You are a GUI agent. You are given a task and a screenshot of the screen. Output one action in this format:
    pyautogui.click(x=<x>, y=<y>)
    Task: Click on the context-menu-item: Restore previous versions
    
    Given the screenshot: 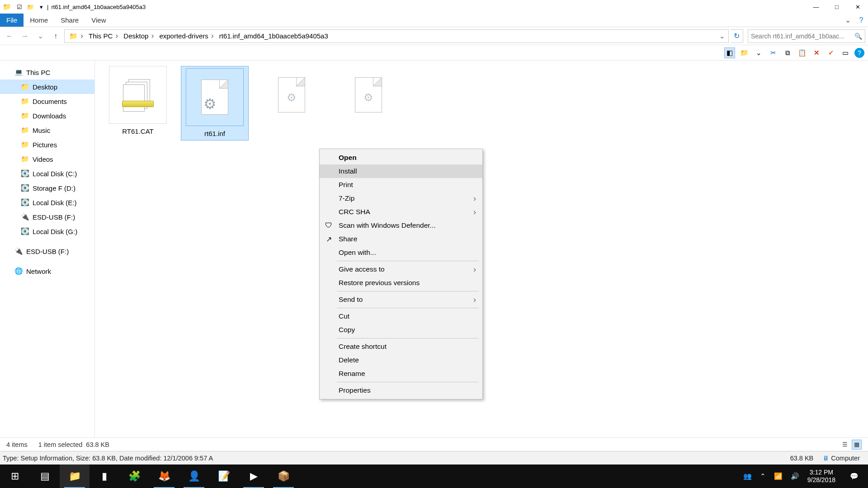 What is the action you would take?
    pyautogui.click(x=401, y=283)
    